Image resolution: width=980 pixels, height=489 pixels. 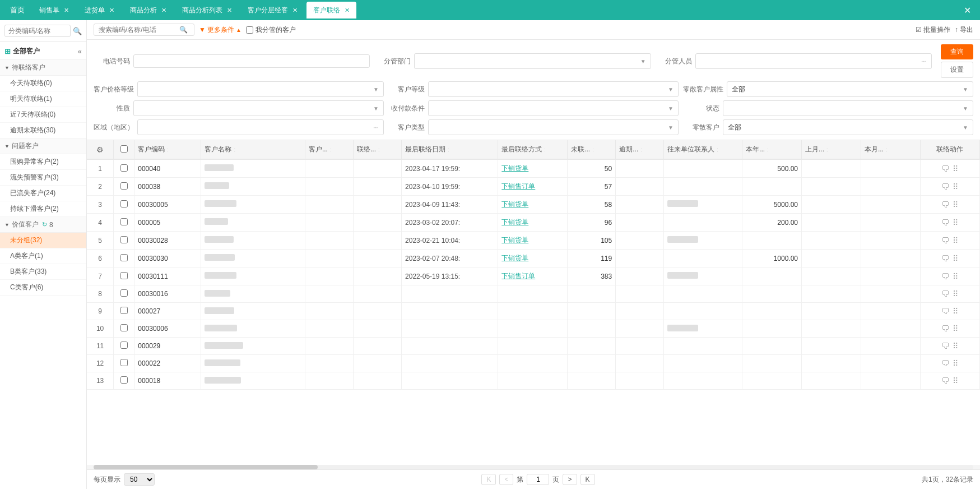 What do you see at coordinates (554, 108) in the screenshot?
I see `payment-select: ▼` at bounding box center [554, 108].